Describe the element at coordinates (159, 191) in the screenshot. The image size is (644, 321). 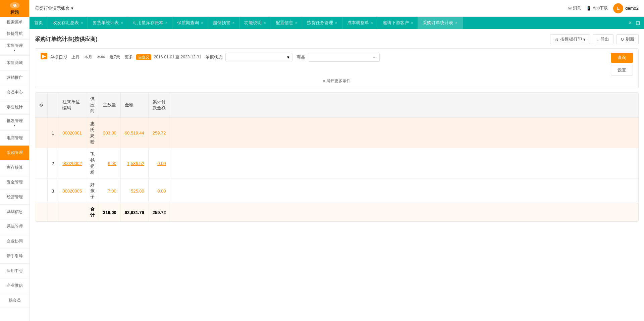
I see `td-paid-2: 0.00` at that location.